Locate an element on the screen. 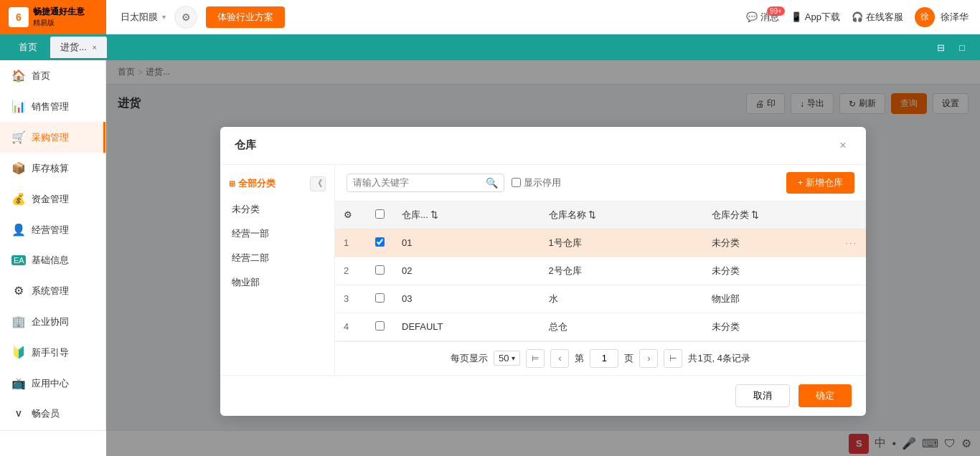 The image size is (980, 456). sidebar-item-app-center: 📺 应用中心 is located at coordinates (53, 383).